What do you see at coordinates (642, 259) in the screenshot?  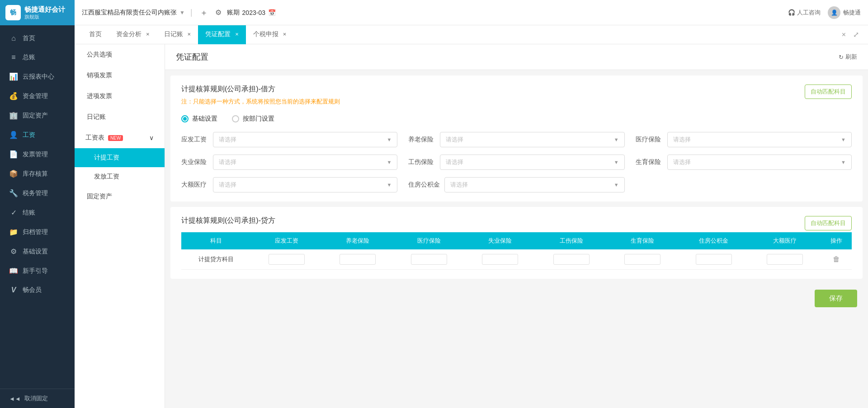 I see `input-maternity` at bounding box center [642, 259].